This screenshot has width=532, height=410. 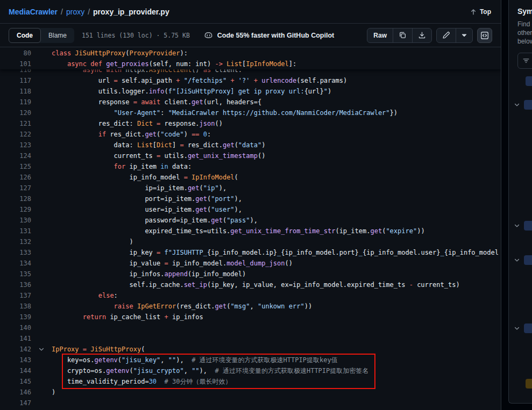 I want to click on code-line: 141, so click(x=251, y=339).